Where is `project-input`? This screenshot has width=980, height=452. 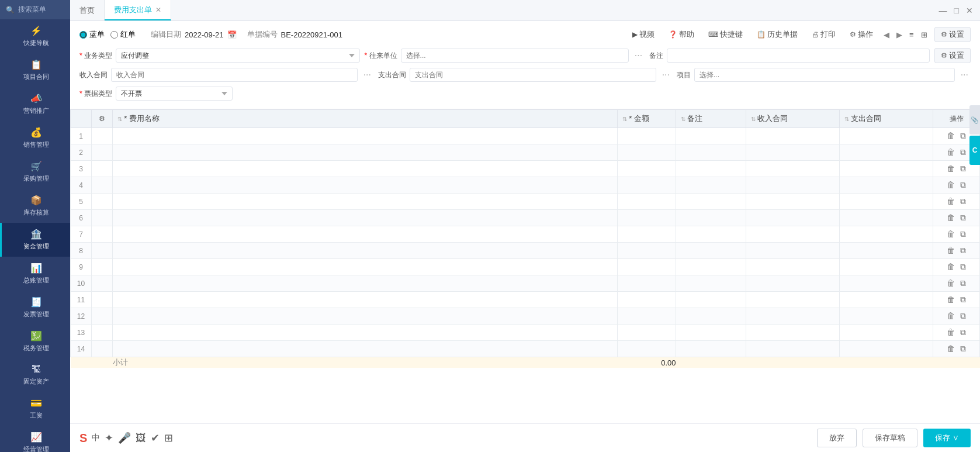 project-input is located at coordinates (825, 75).